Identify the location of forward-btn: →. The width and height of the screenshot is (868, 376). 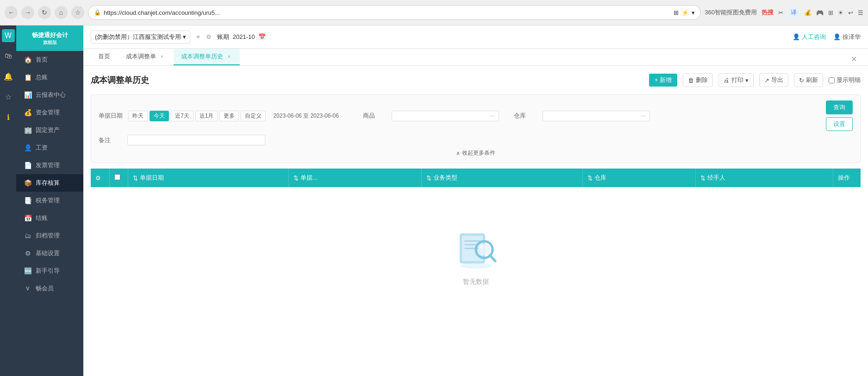
(28, 13).